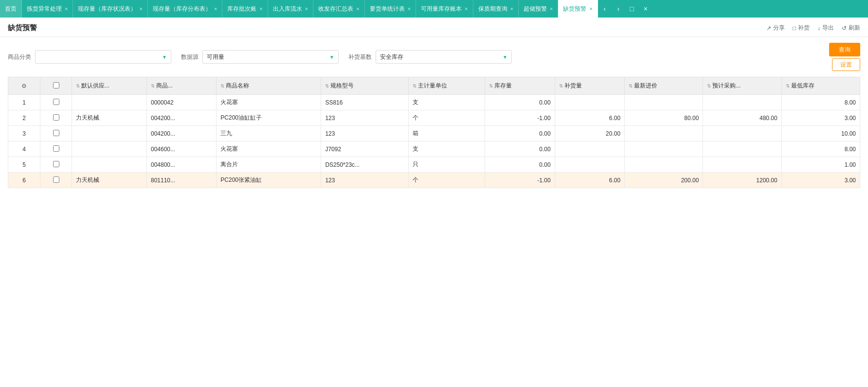 Image resolution: width=868 pixels, height=387 pixels. I want to click on share-icon: ↗, so click(769, 28).